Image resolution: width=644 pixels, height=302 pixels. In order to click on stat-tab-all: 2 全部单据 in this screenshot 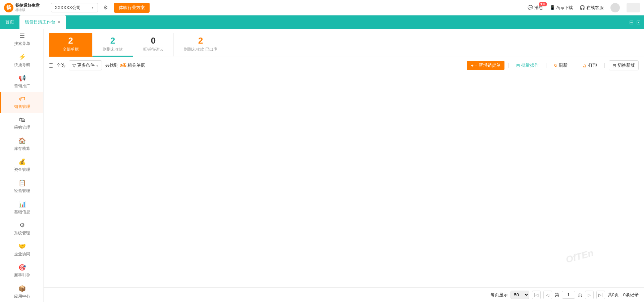, I will do `click(71, 45)`.